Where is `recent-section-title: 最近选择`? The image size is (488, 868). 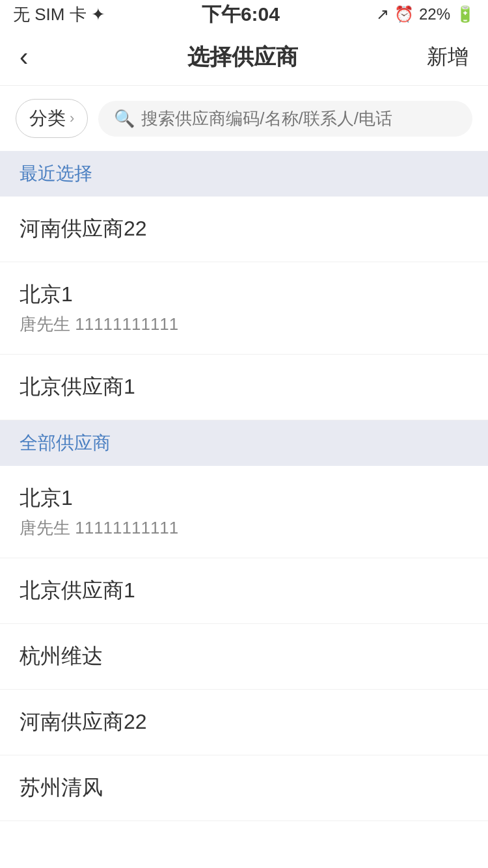 recent-section-title: 最近选择 is located at coordinates (56, 173).